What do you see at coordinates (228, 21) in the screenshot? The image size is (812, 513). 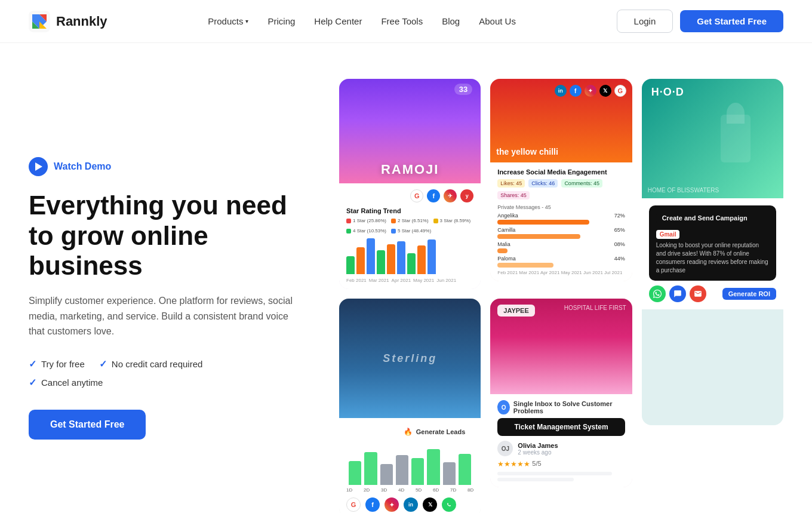 I see `nav-products: Products ▾` at bounding box center [228, 21].